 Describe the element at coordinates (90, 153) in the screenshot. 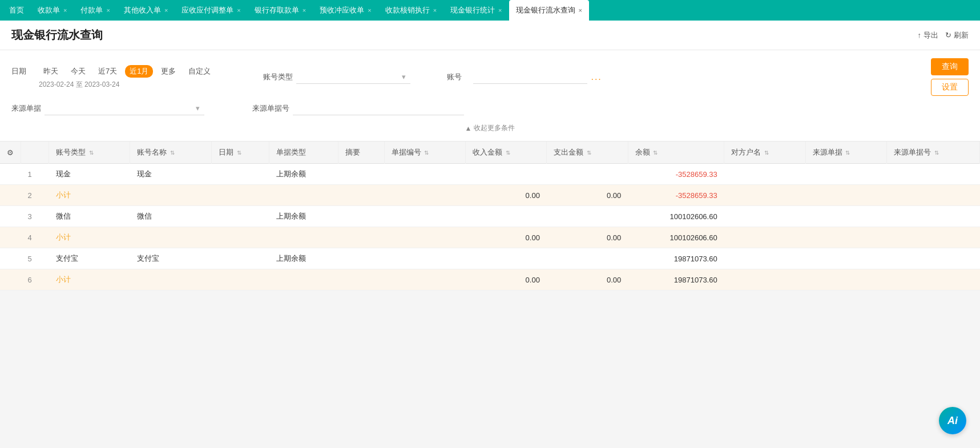

I see `col-account-type: 账号类型 ⇅` at that location.